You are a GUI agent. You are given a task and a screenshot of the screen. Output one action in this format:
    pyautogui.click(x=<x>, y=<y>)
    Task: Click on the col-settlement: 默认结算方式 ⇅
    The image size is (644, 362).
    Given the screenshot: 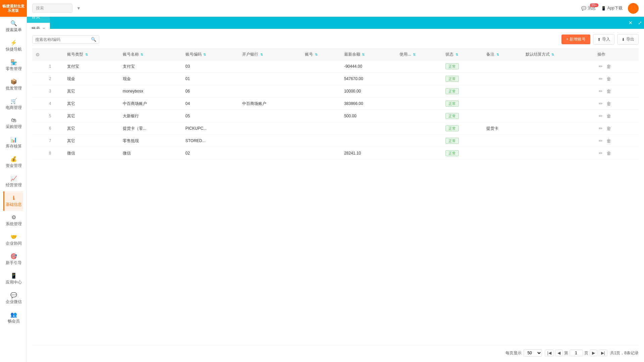 What is the action you would take?
    pyautogui.click(x=558, y=55)
    